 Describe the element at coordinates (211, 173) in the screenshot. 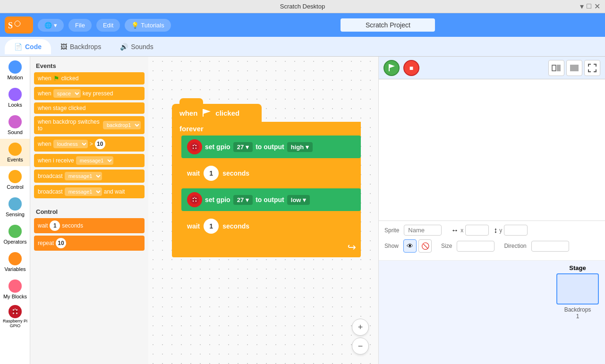

I see `wait-value-1: 1` at that location.